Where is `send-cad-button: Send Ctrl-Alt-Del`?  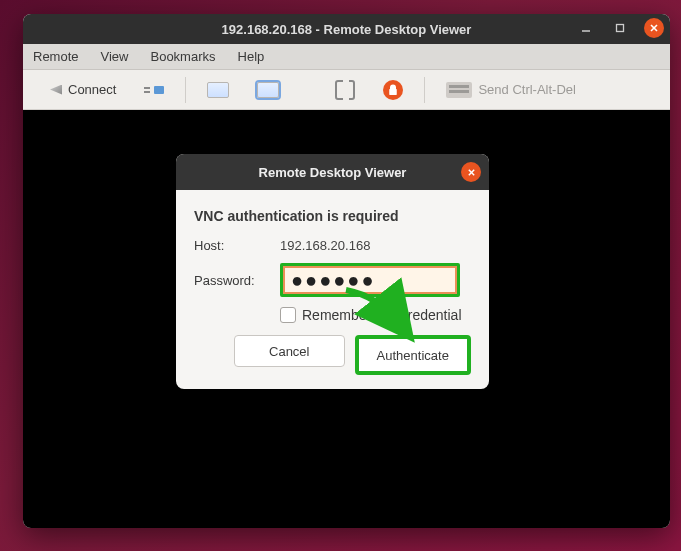 send-cad-button: Send Ctrl-Alt-Del is located at coordinates (511, 90).